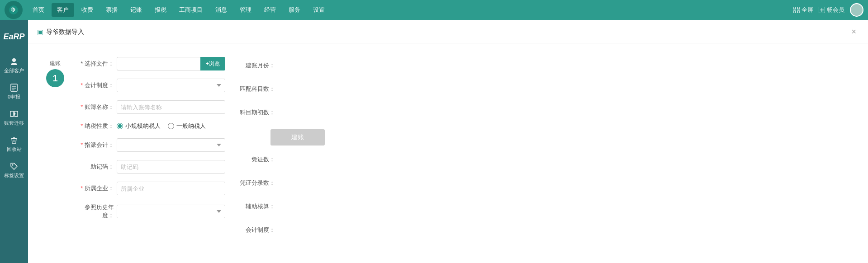 The image size is (868, 263). What do you see at coordinates (40, 32) in the screenshot?
I see `dialog-title-icon: ▣` at bounding box center [40, 32].